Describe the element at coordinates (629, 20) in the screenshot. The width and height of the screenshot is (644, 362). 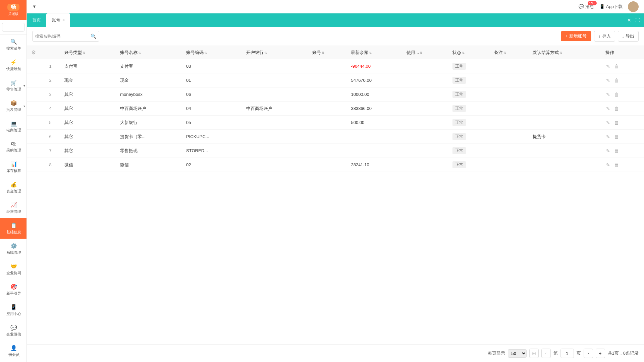
I see `tab-close-all-button: ✕` at that location.